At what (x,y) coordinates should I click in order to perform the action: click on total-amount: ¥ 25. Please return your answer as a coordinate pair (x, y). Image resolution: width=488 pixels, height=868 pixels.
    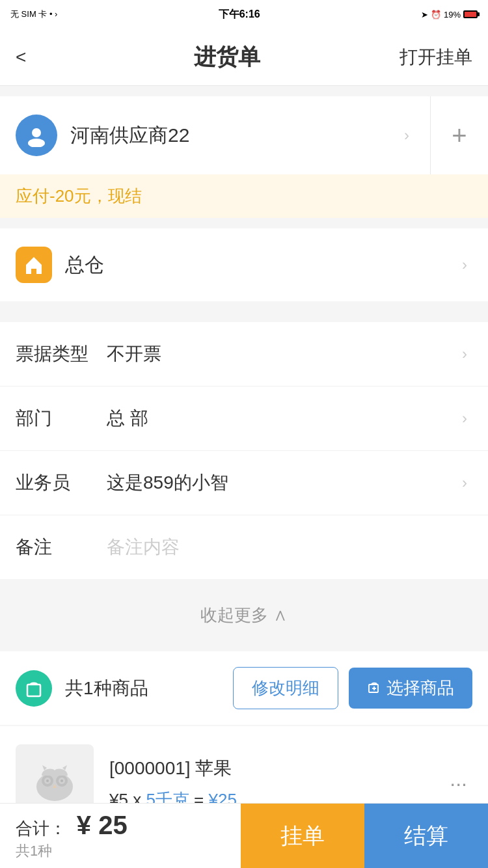
    Looking at the image, I should click on (102, 825).